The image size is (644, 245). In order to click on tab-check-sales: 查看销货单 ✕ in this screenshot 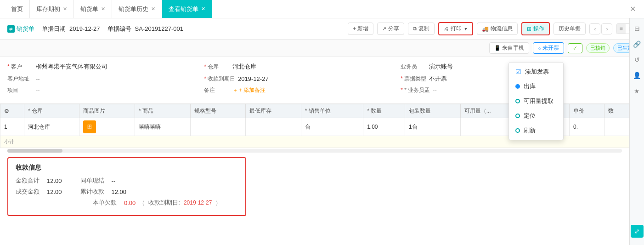, I will do `click(187, 9)`.